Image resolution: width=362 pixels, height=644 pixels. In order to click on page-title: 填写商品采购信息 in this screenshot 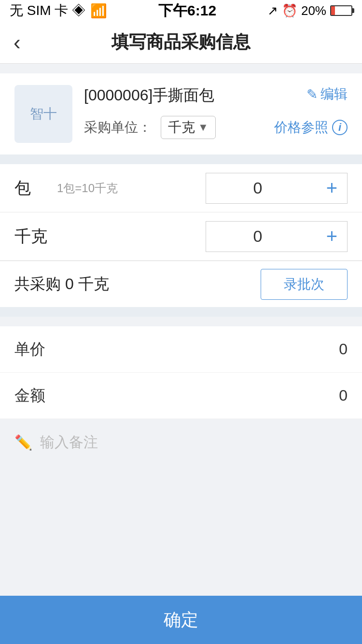, I will do `click(181, 42)`.